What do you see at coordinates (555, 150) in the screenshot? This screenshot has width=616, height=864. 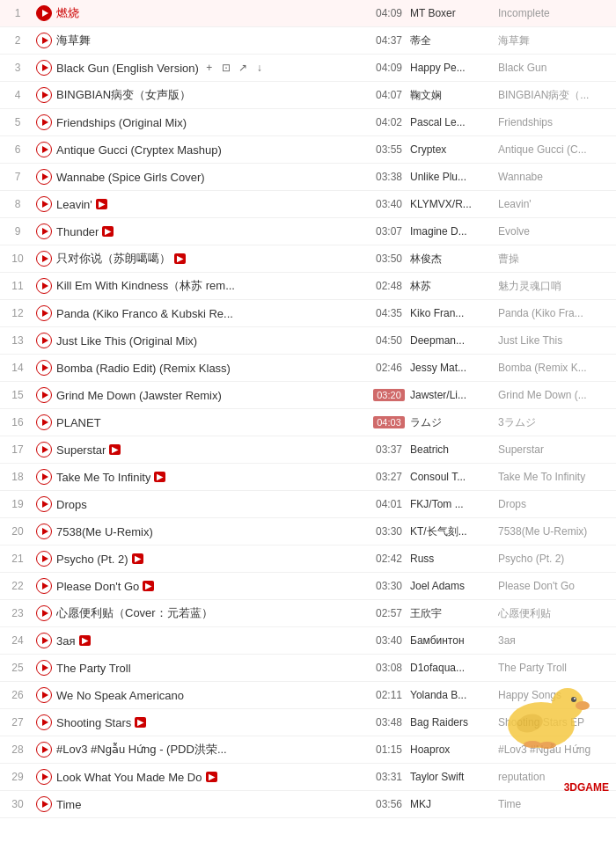 I see `track-album: Antique Gucci (C...` at bounding box center [555, 150].